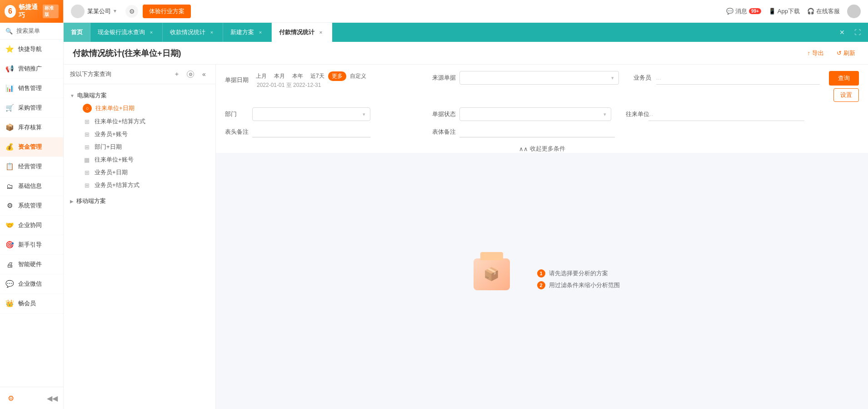 The width and height of the screenshot is (868, 409). What do you see at coordinates (645, 78) in the screenshot?
I see `salesman-label: 业务员` at bounding box center [645, 78].